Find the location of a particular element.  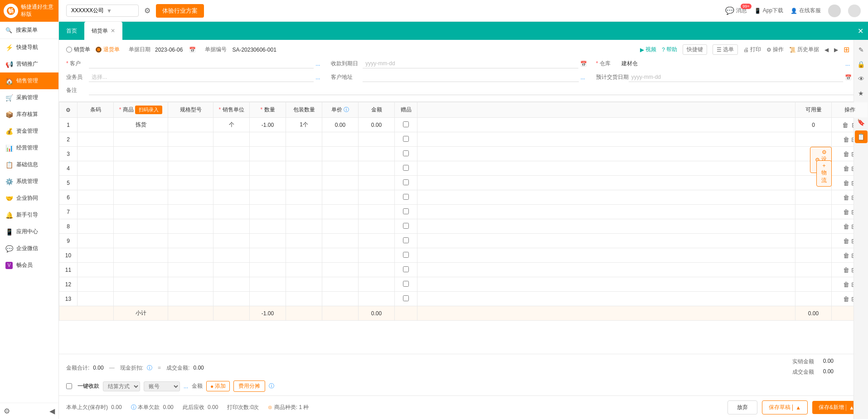

salesperson-input is located at coordinates (201, 77).